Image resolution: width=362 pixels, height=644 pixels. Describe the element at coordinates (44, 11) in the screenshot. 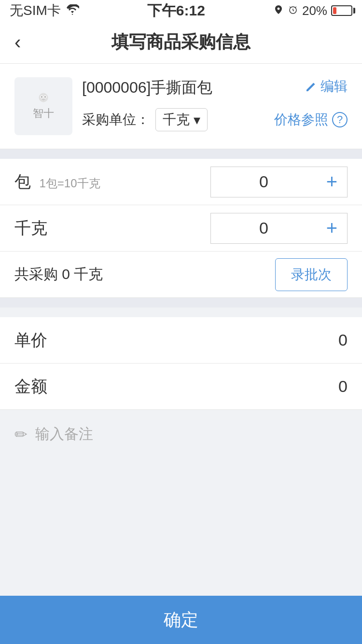

I see `status-left: 无SIM卡` at that location.